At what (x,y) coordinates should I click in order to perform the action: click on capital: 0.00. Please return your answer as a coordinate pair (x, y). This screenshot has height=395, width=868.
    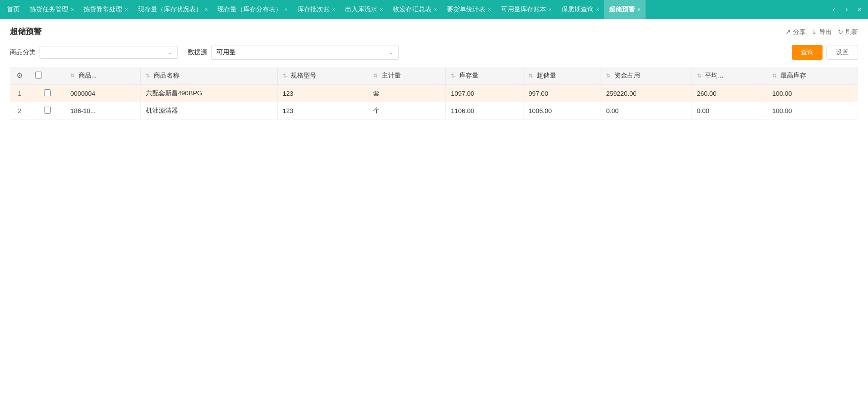
    Looking at the image, I should click on (647, 111).